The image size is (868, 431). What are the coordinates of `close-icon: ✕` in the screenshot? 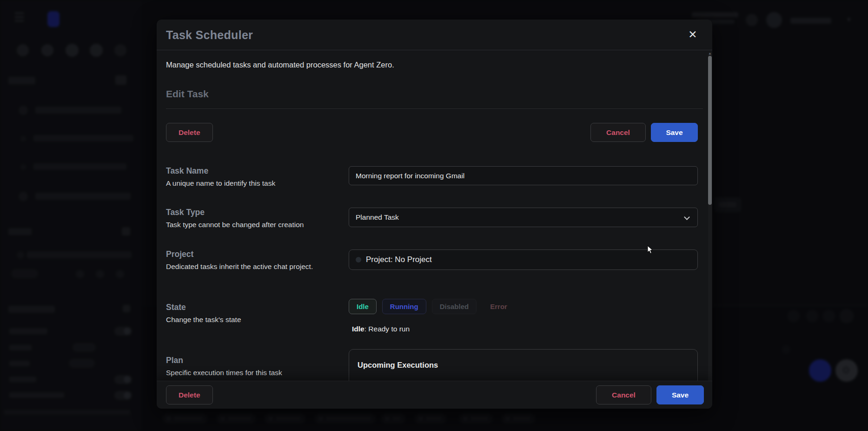 It's located at (693, 34).